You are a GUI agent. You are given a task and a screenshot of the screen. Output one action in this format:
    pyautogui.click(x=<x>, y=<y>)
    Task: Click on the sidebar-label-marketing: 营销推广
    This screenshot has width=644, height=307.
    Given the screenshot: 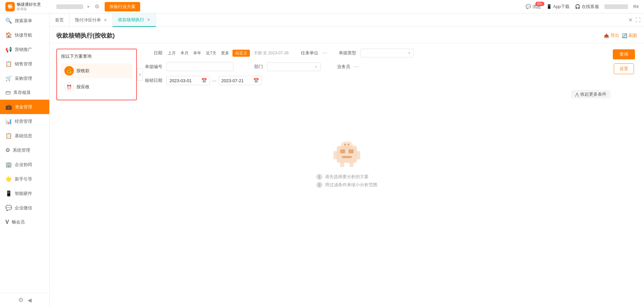 What is the action you would take?
    pyautogui.click(x=23, y=50)
    